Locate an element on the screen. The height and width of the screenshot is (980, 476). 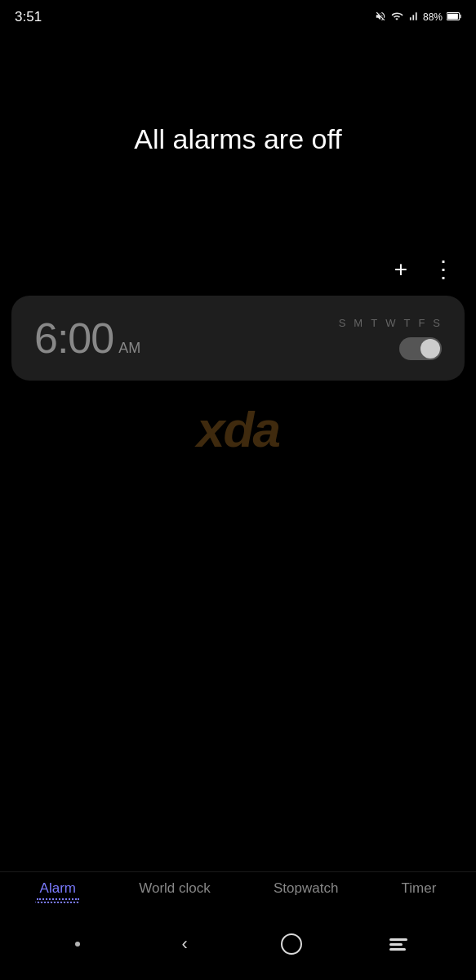
tab-world-clock: World clock is located at coordinates (175, 886).